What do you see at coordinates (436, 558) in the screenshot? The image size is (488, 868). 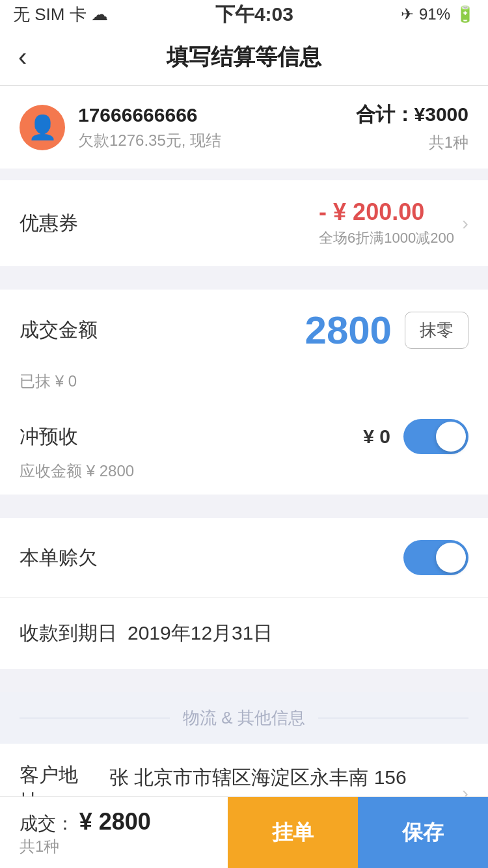 I see `debt-toggle` at bounding box center [436, 558].